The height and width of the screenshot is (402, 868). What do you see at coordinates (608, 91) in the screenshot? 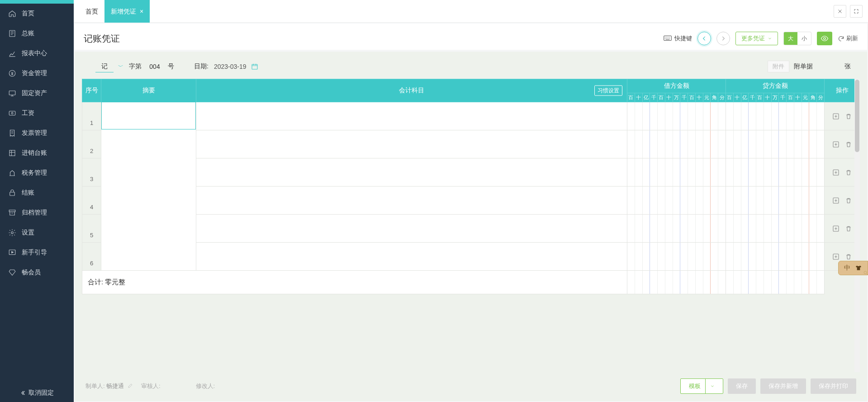
I see `habit-settings-button: 习惯设置` at bounding box center [608, 91].